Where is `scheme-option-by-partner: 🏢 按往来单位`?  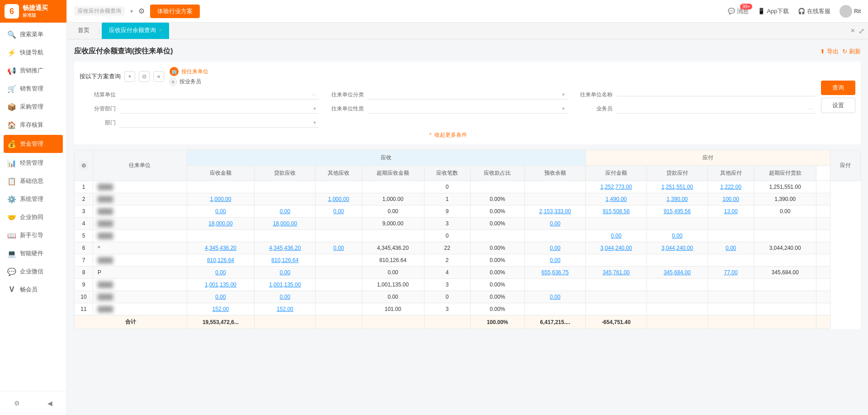
scheme-option-by-partner: 🏢 按往来单位 is located at coordinates (189, 72).